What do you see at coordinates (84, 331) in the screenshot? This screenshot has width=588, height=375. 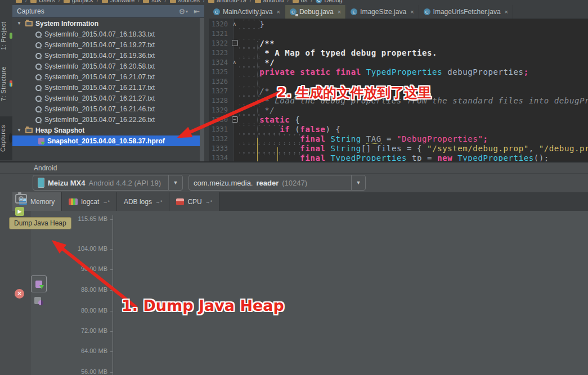 I see `chart-y-label: 72.00 MB` at bounding box center [84, 331].